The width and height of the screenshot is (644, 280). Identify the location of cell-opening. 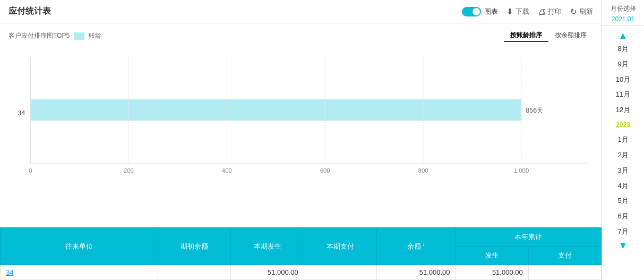
(194, 273).